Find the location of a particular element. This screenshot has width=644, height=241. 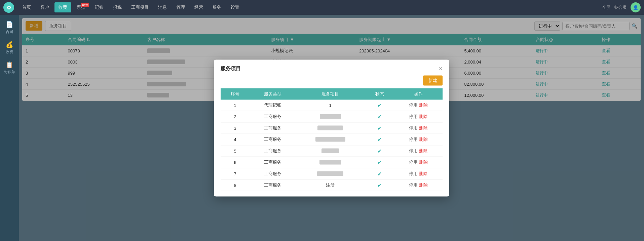

modal-header: 服务项目 × is located at coordinates (332, 66).